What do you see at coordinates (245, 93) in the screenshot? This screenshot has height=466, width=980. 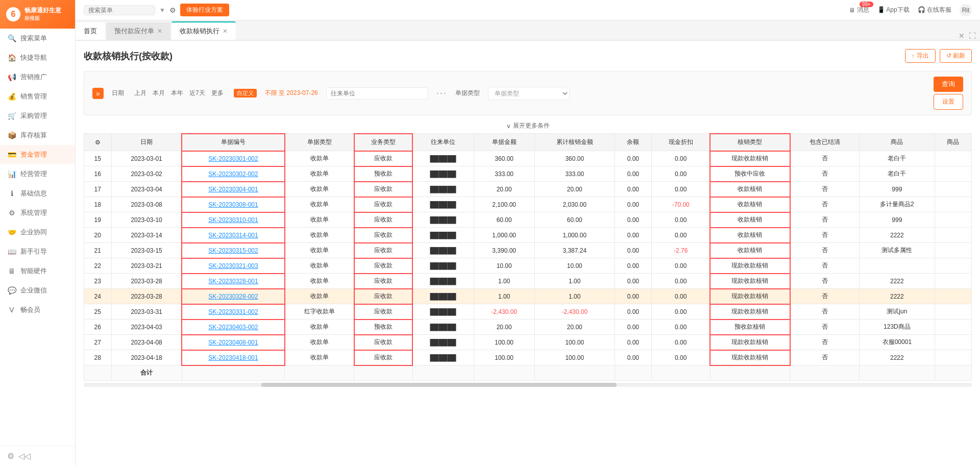 I see `date-custom-label: 自定义` at bounding box center [245, 93].